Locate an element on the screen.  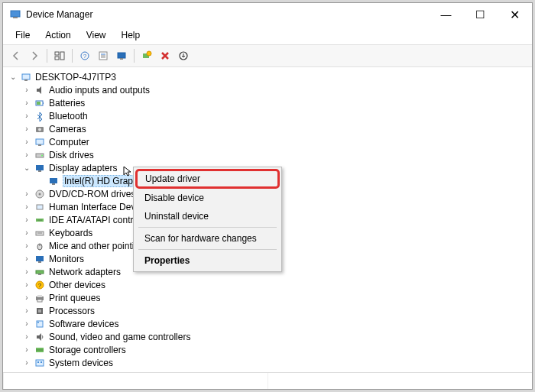
back-button is located at coordinates (16, 56).